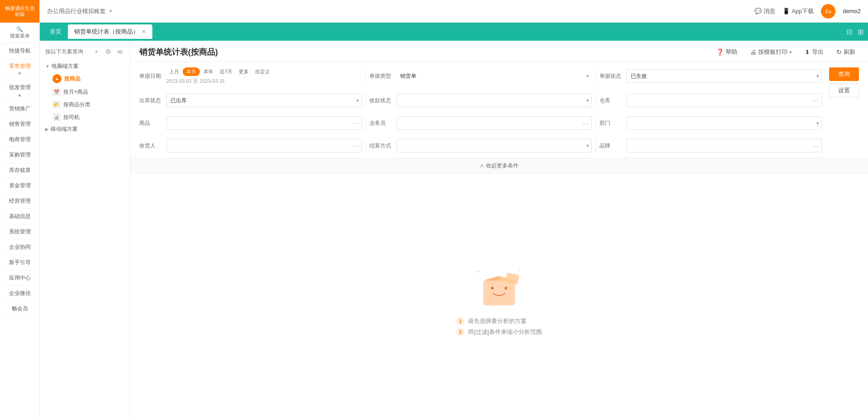 The height and width of the screenshot is (418, 868). What do you see at coordinates (20, 90) in the screenshot?
I see `sidebar-item-wholesale: 批发管理 ▲` at bounding box center [20, 90].